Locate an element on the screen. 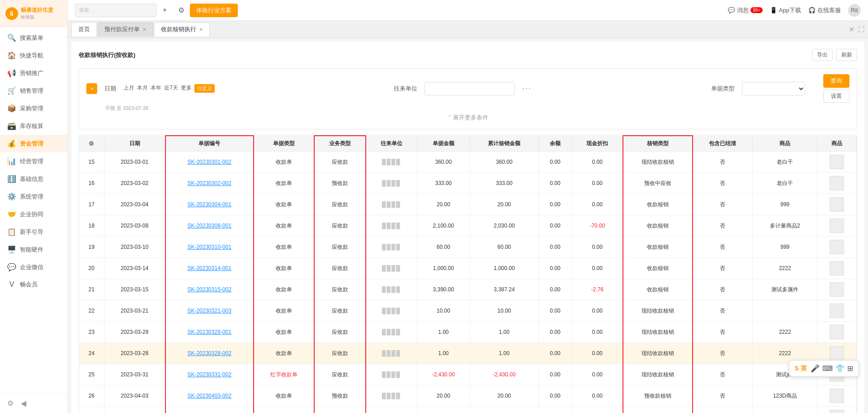 The image size is (868, 413). keyboard-icon: ⌨ is located at coordinates (827, 368).